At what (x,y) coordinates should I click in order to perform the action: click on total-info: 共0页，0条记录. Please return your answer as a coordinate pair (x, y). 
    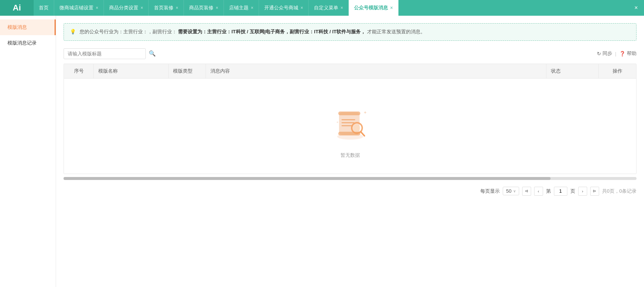
    Looking at the image, I should click on (619, 191).